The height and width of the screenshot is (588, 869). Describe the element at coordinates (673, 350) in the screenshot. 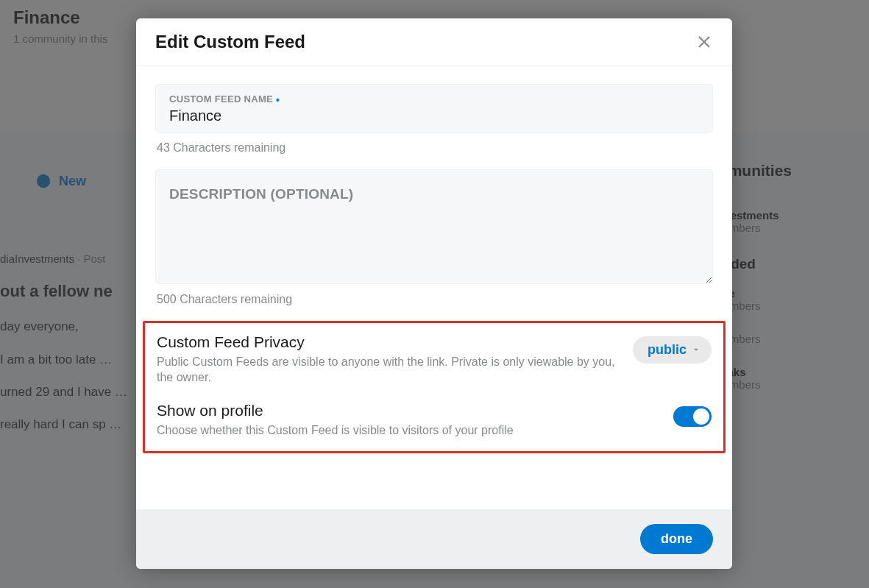

I see `privacy-dropdown: public` at that location.